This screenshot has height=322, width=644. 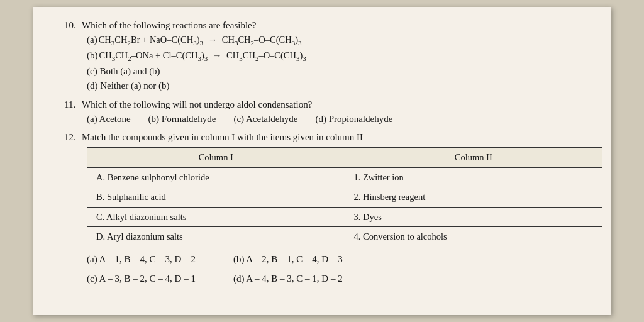 What do you see at coordinates (216, 177) in the screenshot?
I see `row1-col1: A. Benzene sulphonyl chloride` at bounding box center [216, 177].